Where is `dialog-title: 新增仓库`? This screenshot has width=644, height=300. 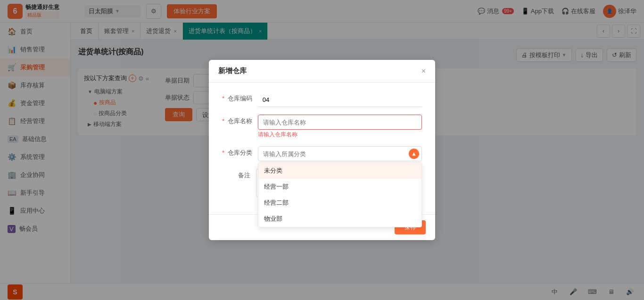
dialog-title: 新增仓库 is located at coordinates (232, 71).